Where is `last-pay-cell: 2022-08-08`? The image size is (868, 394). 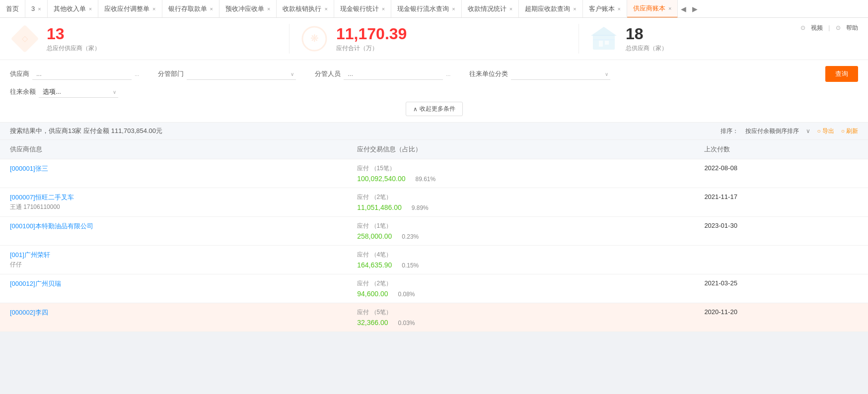 last-pay-cell: 2022-08-08 is located at coordinates (781, 174).